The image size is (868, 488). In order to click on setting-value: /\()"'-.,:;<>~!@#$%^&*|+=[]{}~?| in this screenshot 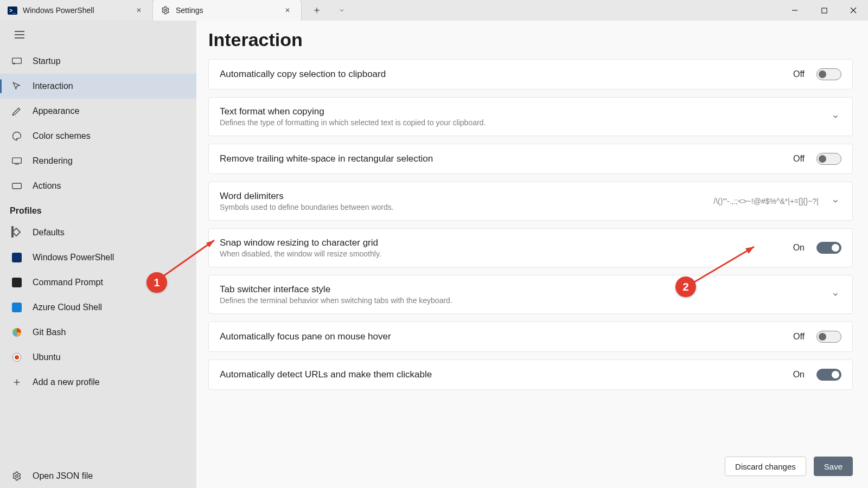, I will do `click(766, 201)`.